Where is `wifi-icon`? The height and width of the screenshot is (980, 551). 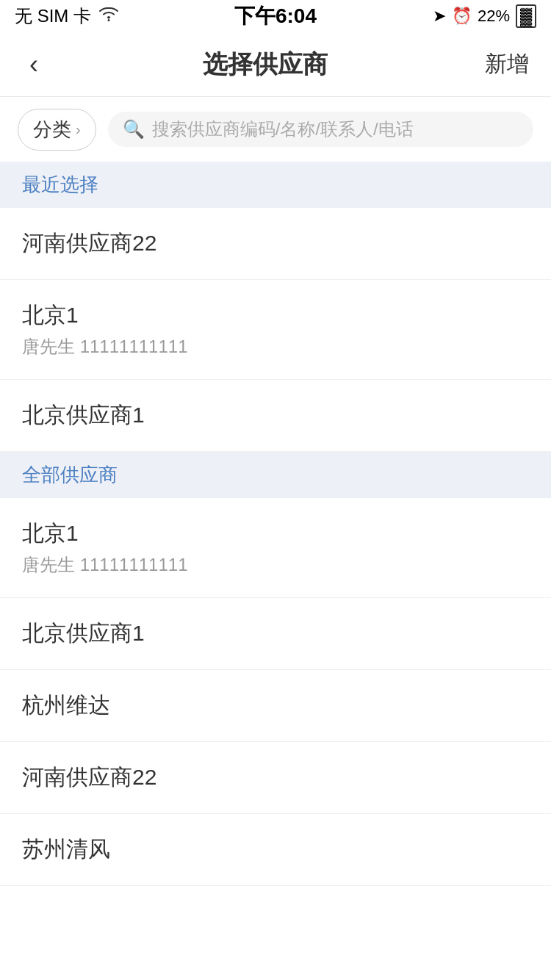
wifi-icon is located at coordinates (109, 16).